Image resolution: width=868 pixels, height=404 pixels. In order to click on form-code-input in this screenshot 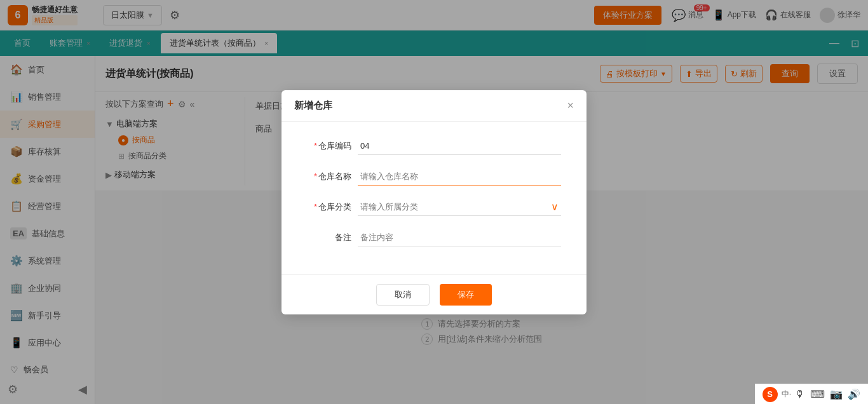, I will do `click(459, 146)`.